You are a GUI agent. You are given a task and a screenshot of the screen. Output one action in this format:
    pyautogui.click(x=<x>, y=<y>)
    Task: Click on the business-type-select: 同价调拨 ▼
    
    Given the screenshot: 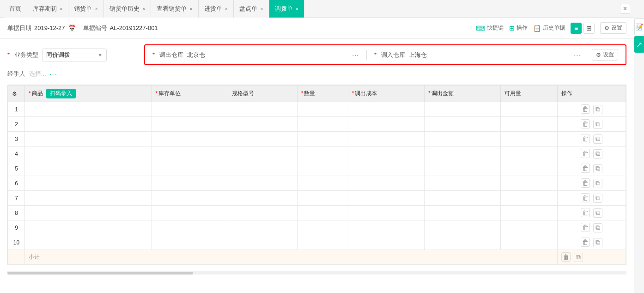 What is the action you would take?
    pyautogui.click(x=74, y=55)
    